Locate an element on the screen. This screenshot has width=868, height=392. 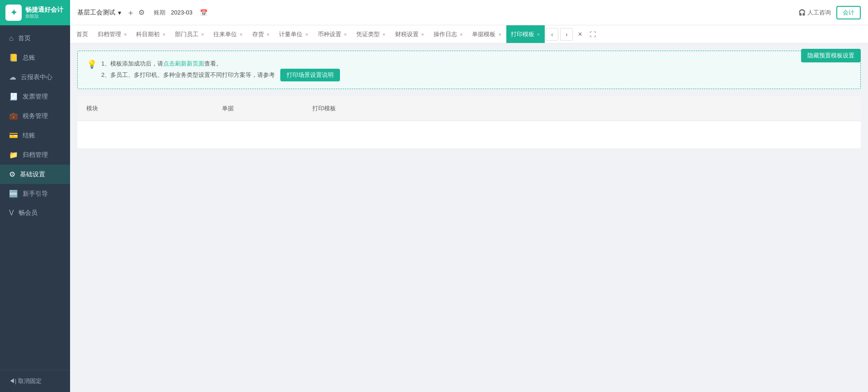
sidebar-item-invoice: 🧾发票管理 is located at coordinates (35, 97).